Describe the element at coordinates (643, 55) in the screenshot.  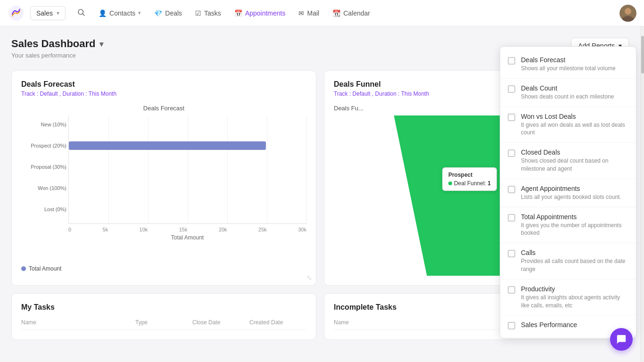
I see `scrollbar-thumb` at that location.